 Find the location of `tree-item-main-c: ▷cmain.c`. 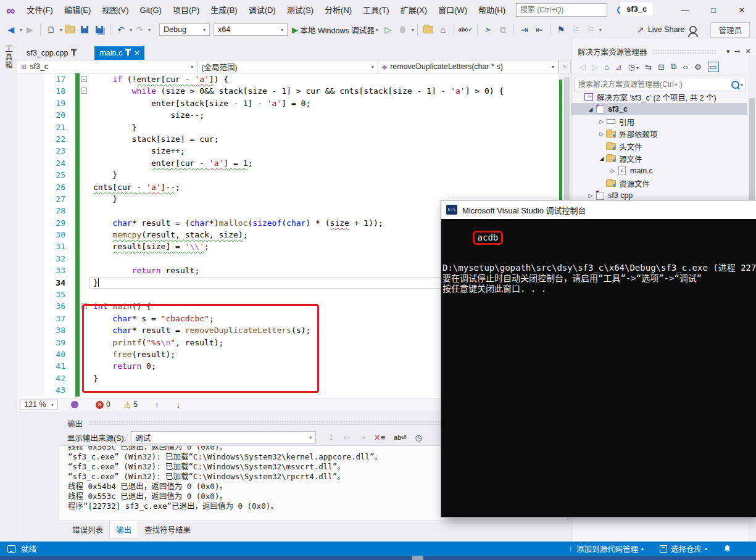

tree-item-main-c: ▷cmain.c is located at coordinates (659, 171).